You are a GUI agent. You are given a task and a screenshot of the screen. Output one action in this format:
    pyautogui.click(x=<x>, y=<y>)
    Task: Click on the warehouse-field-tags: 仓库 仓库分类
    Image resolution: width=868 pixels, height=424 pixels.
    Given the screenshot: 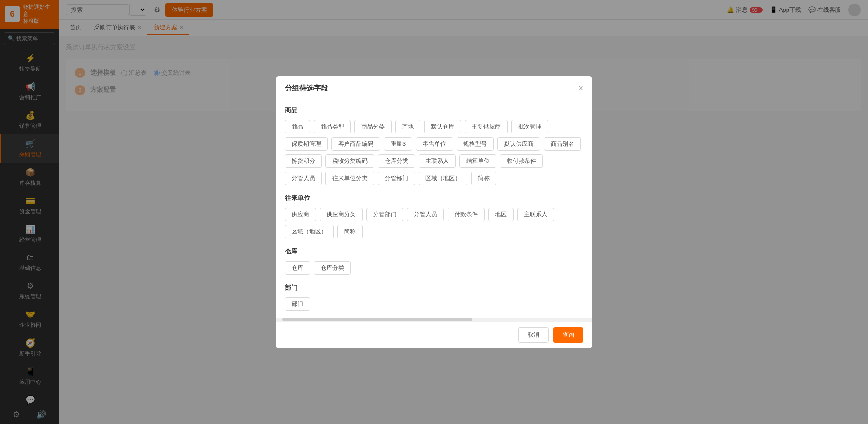 What is the action you would take?
    pyautogui.click(x=434, y=268)
    